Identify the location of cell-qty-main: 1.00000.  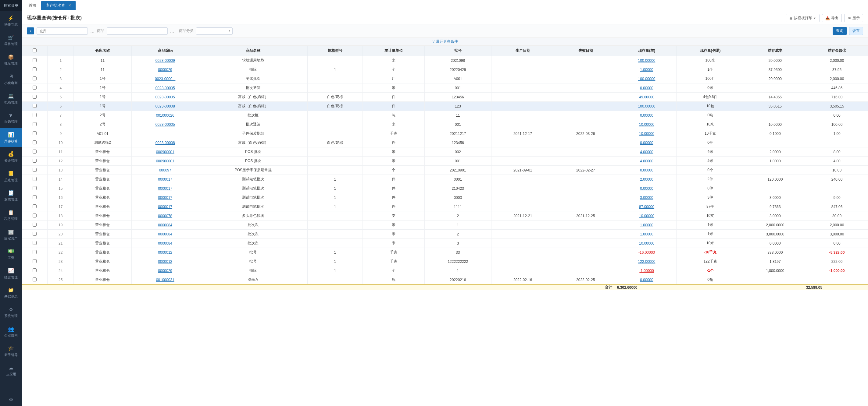
(647, 70).